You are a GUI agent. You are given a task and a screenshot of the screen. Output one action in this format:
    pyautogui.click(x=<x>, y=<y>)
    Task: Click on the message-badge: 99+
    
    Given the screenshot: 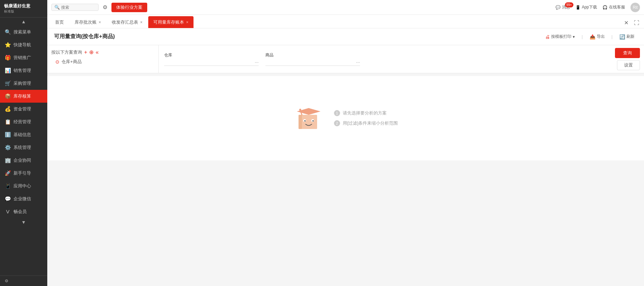 What is the action you would take?
    pyautogui.click(x=569, y=5)
    